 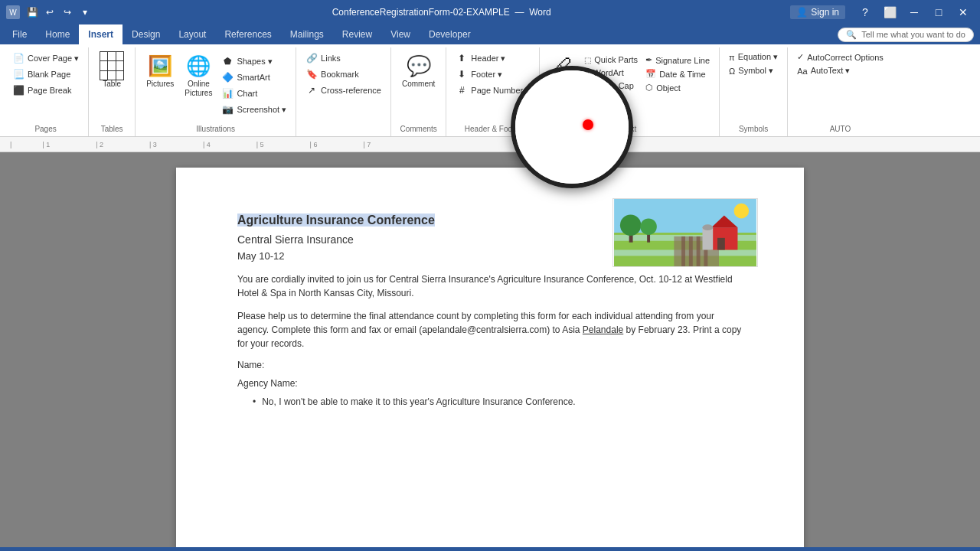 I want to click on cover-page-button: 📄 Cover Page ▾, so click(x=46, y=58).